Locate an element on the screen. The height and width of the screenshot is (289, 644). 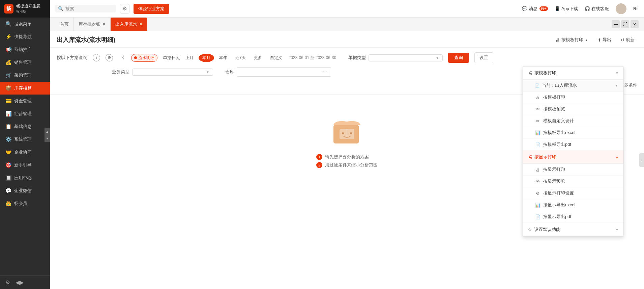
voucher-type-select: ▼ is located at coordinates (406, 58).